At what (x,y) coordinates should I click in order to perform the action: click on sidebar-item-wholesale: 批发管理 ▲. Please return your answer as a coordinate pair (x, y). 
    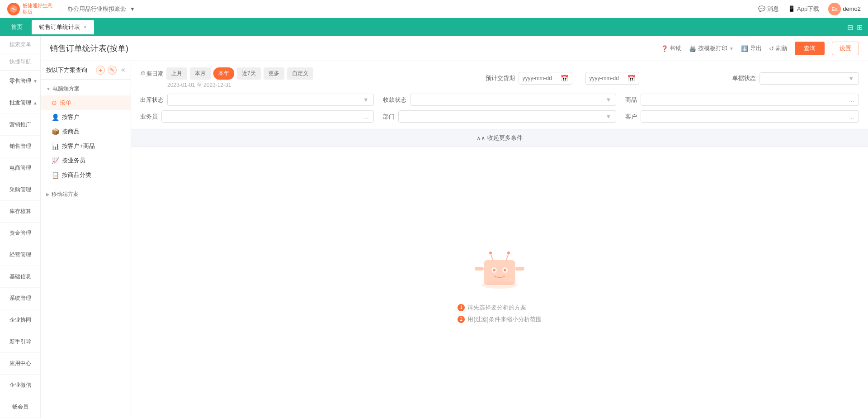
    Looking at the image, I should click on (20, 103).